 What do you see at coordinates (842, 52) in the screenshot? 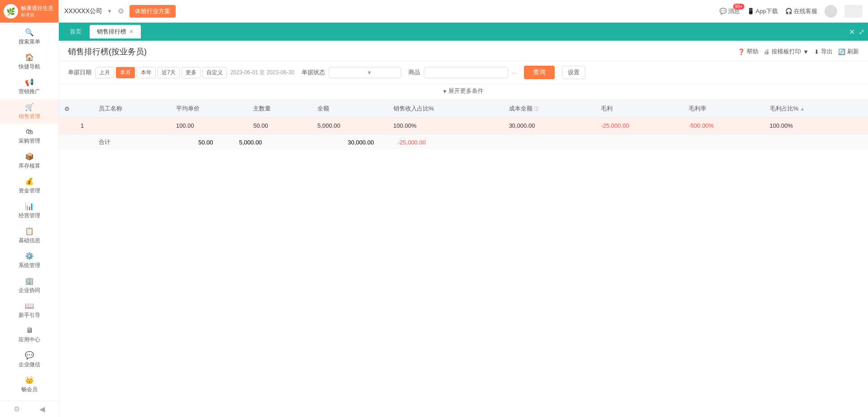
I see `refresh-icon: 🔄` at bounding box center [842, 52].